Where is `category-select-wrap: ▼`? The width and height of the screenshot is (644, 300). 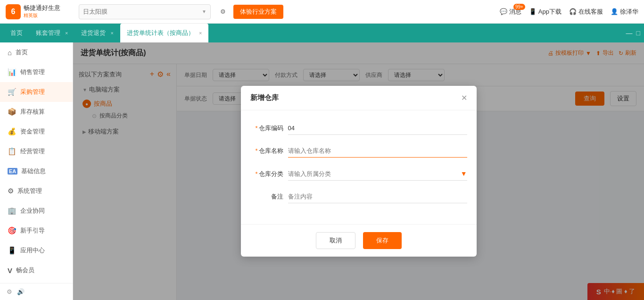 category-select-wrap: ▼ is located at coordinates (378, 174).